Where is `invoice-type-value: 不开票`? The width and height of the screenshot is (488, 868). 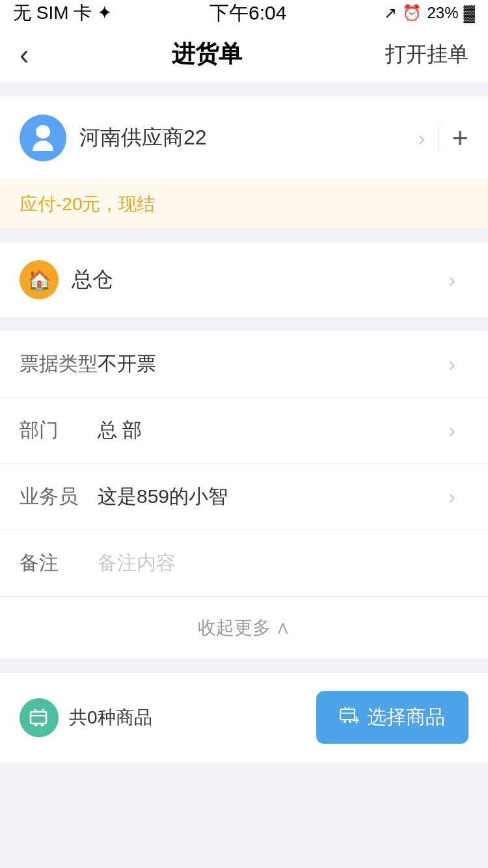 invoice-type-value: 不开票 is located at coordinates (273, 364).